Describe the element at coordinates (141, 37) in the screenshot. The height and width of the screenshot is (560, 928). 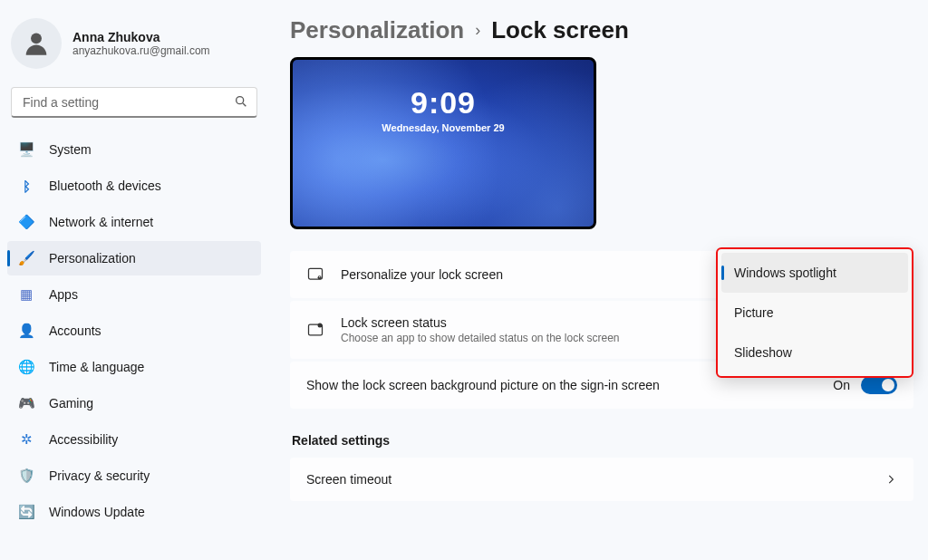
I see `profile-name: Anna Zhukova` at that location.